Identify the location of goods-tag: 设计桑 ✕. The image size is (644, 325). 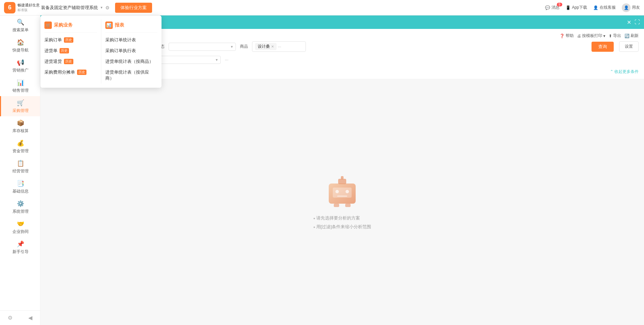
(266, 46).